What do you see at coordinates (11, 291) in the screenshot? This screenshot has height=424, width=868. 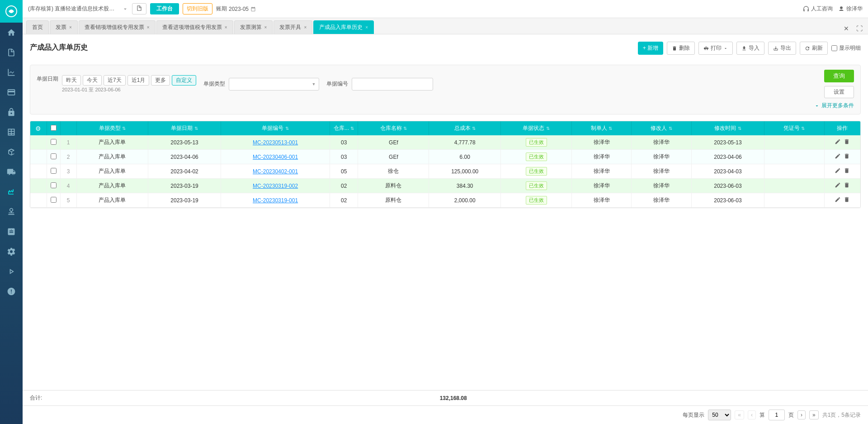 I see `sidebar-item-version` at bounding box center [11, 291].